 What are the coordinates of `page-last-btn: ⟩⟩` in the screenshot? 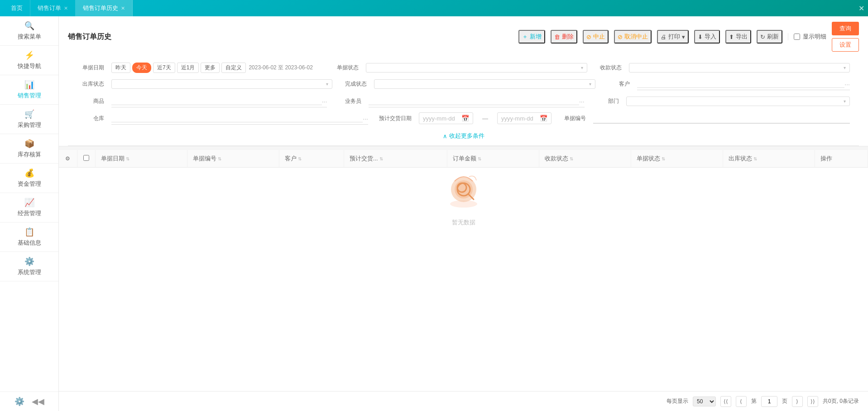 It's located at (813, 401).